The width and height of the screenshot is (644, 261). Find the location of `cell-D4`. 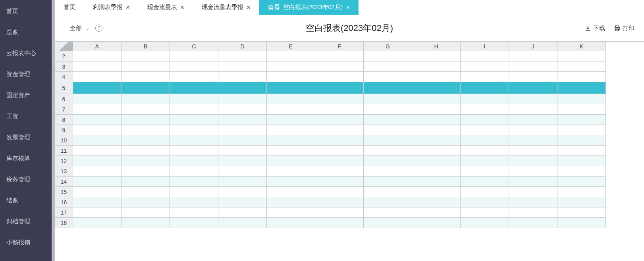

cell-D4 is located at coordinates (243, 77).